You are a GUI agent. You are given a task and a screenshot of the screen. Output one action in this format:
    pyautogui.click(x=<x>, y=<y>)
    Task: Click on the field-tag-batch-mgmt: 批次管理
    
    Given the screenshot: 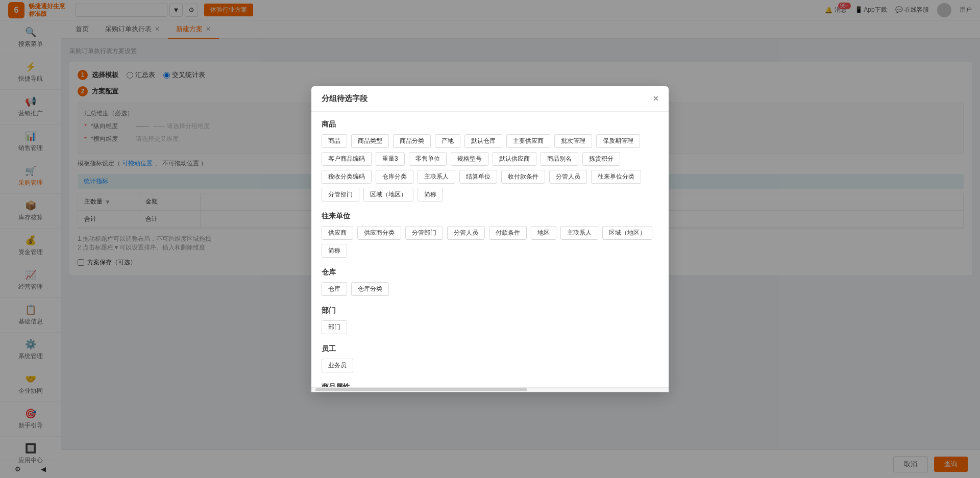 What is the action you would take?
    pyautogui.click(x=573, y=141)
    